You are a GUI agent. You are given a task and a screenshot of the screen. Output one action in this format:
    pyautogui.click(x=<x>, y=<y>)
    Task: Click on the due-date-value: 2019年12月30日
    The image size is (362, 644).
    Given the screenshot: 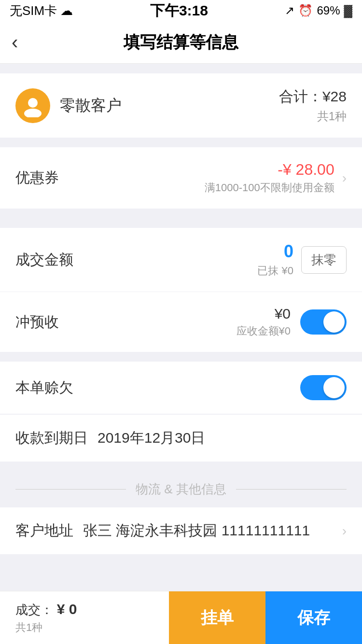 What is the action you would take?
    pyautogui.click(x=152, y=438)
    